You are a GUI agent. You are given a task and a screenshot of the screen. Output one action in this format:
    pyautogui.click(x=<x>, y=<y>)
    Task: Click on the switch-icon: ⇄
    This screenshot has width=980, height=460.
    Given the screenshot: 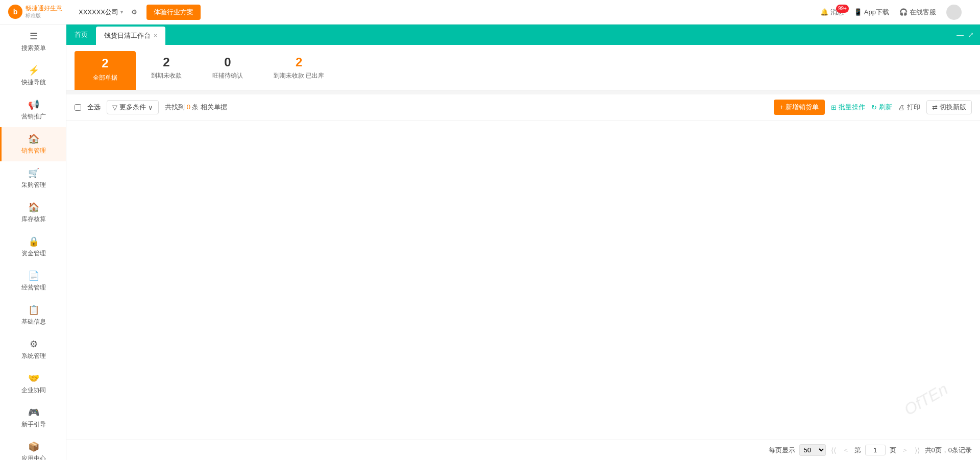 What is the action you would take?
    pyautogui.click(x=935, y=107)
    